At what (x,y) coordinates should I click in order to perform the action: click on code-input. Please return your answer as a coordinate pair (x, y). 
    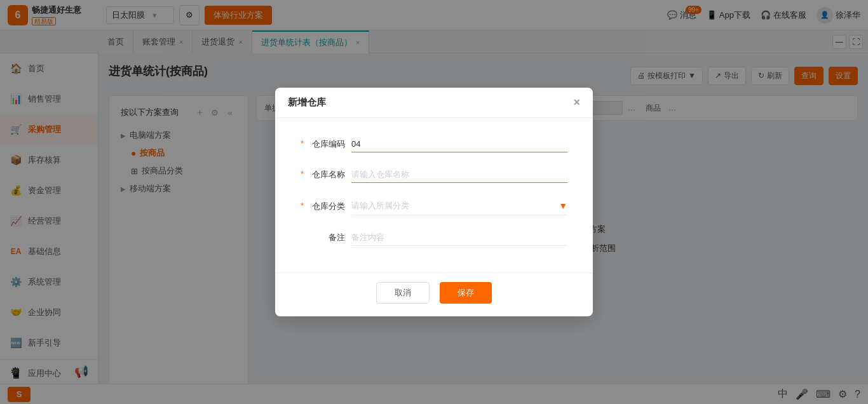
    Looking at the image, I should click on (459, 144).